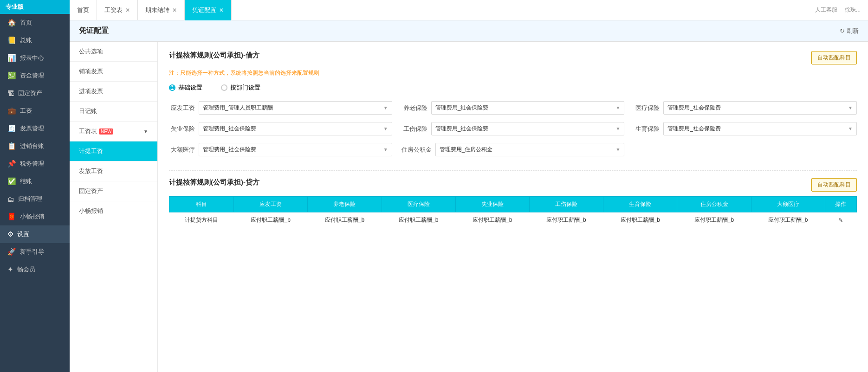 This screenshot has height=372, width=868. I want to click on left-nav-label-fixed-assets: 固定资产, so click(91, 191).